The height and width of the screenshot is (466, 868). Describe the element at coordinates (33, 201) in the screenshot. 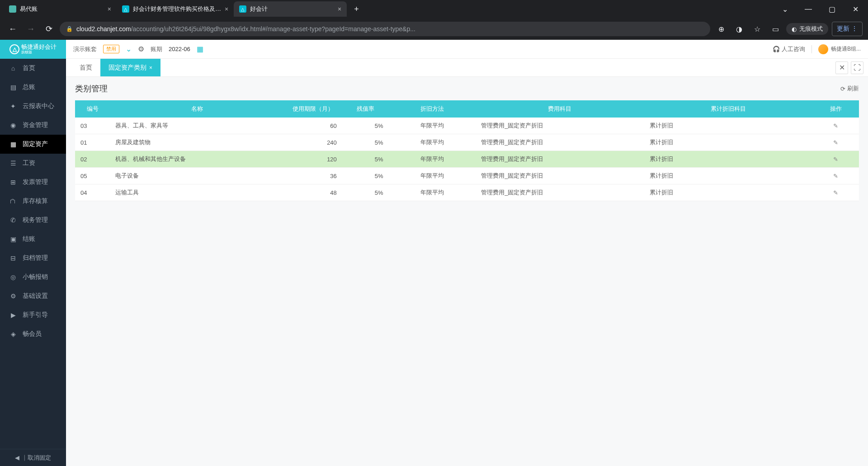

I see `sidebar-item-inventory: ⛫库存核算` at that location.